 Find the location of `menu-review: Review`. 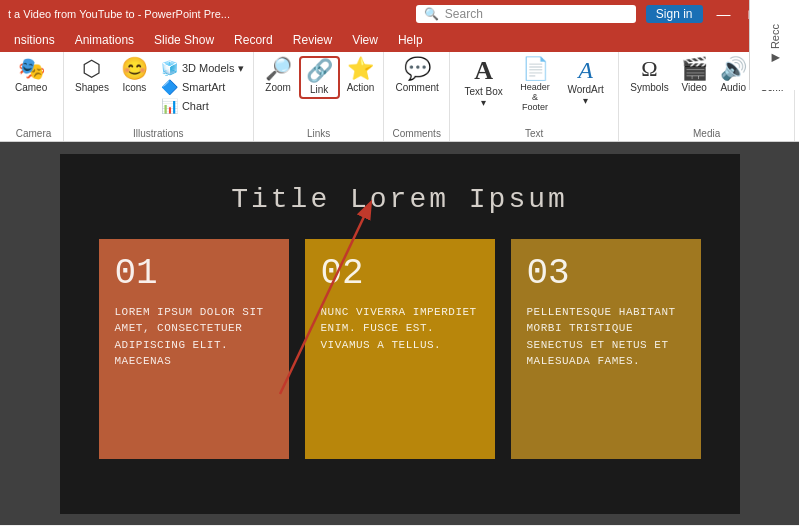

menu-review: Review is located at coordinates (312, 40).